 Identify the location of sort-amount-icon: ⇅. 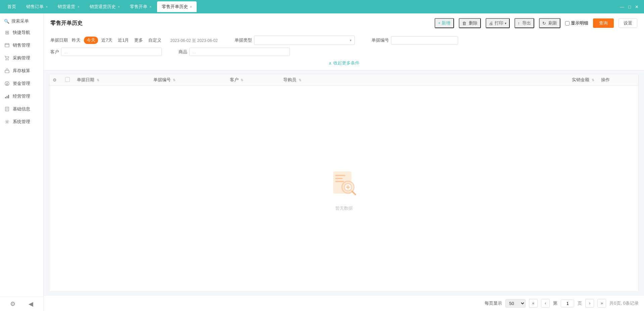
(593, 80).